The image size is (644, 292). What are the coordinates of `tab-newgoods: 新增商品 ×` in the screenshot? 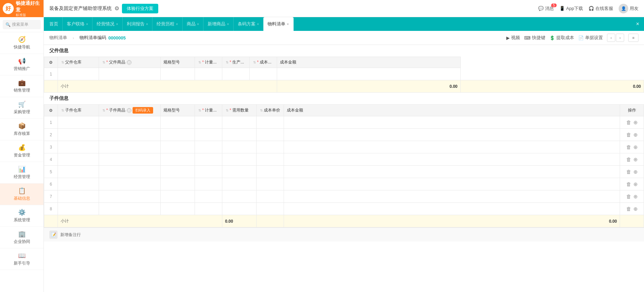 It's located at (219, 24).